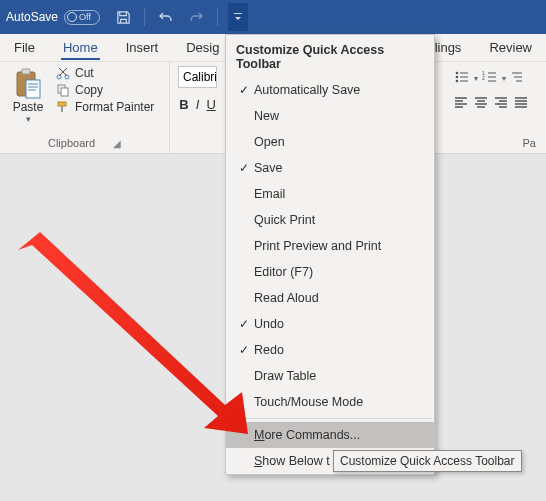 This screenshot has height=501, width=546. I want to click on tab-label: Insert, so click(142, 48).